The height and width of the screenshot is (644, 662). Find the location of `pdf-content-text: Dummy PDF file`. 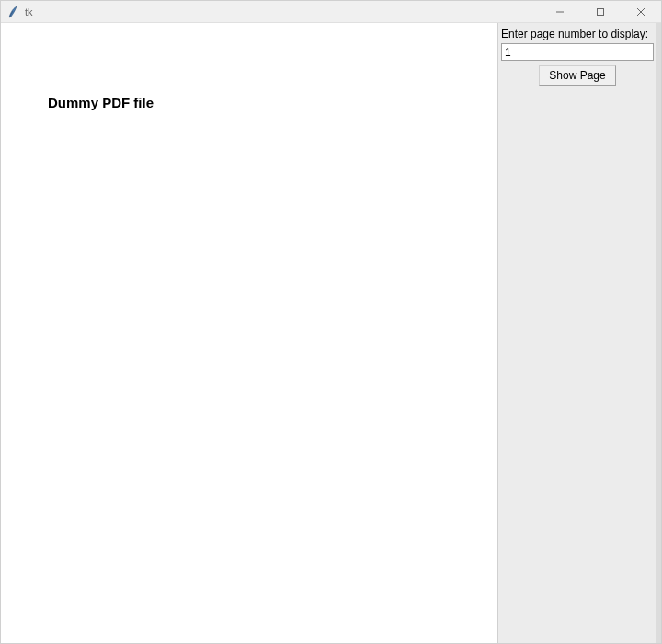

pdf-content-text: Dummy PDF file is located at coordinates (101, 103).